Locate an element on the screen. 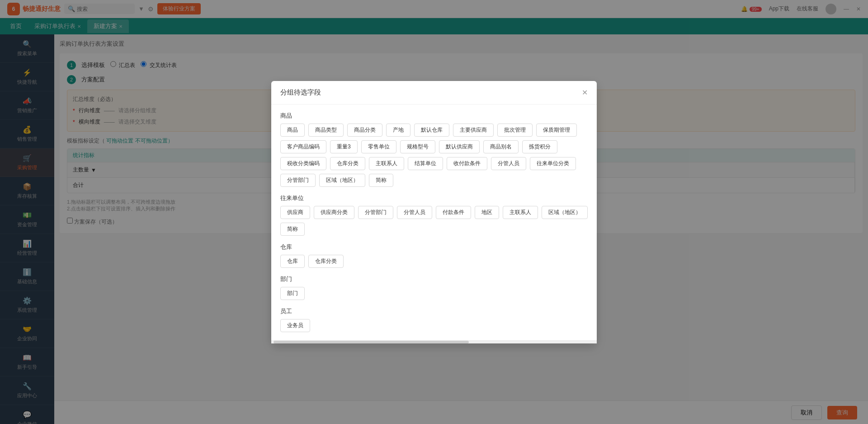  field-tag-0-2: 商品分类 is located at coordinates (365, 130).